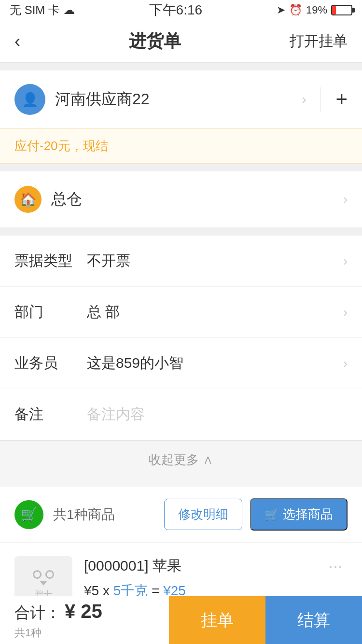  What do you see at coordinates (43, 312) in the screenshot?
I see `department-key: 部门` at bounding box center [43, 312].